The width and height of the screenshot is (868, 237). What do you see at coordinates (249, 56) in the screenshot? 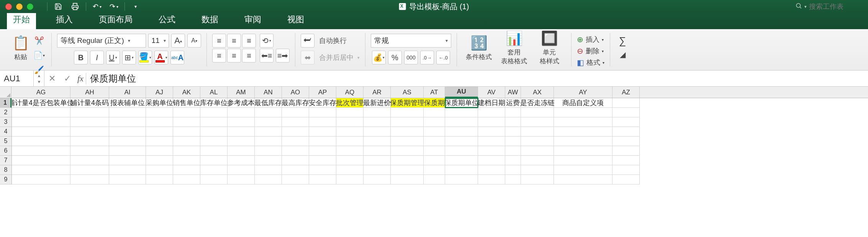
I see `align-right-button: ≡` at bounding box center [249, 56].